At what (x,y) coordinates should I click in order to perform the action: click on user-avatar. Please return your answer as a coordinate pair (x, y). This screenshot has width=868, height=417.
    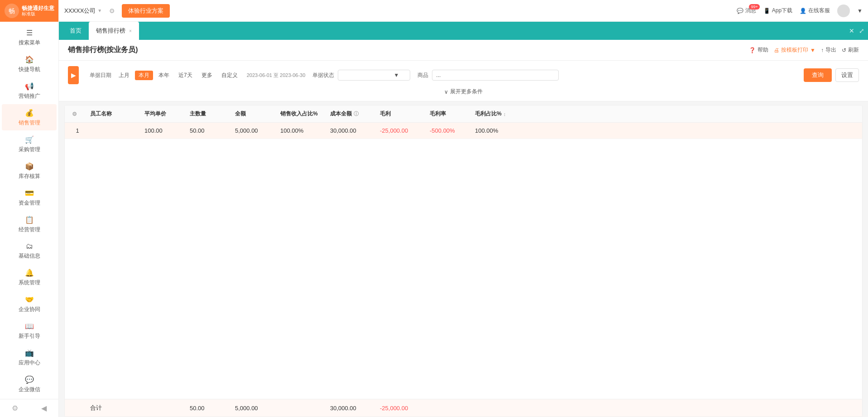
    Looking at the image, I should click on (844, 11).